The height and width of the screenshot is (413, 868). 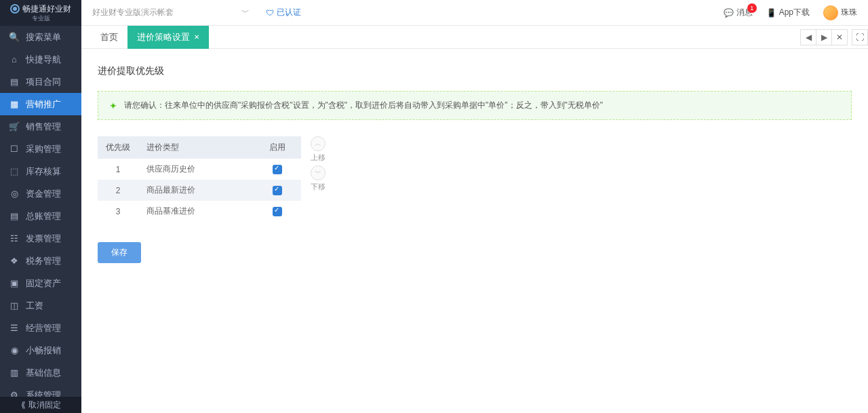 I want to click on col-type: 进价类型, so click(x=196, y=148).